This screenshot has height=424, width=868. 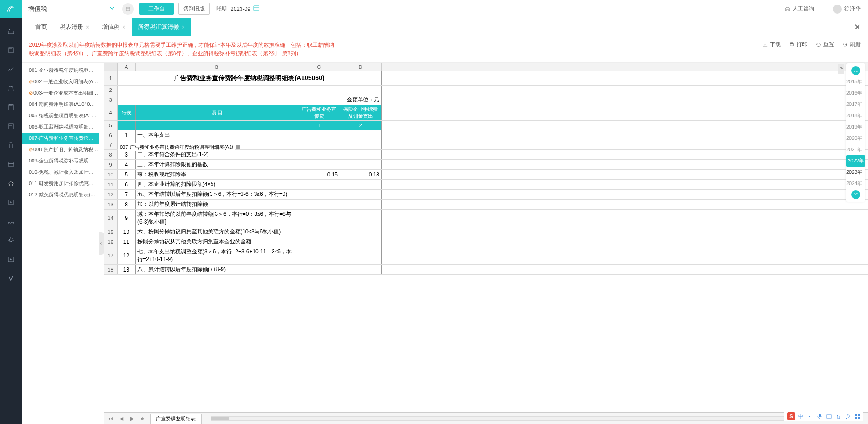 What do you see at coordinates (113, 18) in the screenshot?
I see `tab-item: 增值税×` at bounding box center [113, 18].